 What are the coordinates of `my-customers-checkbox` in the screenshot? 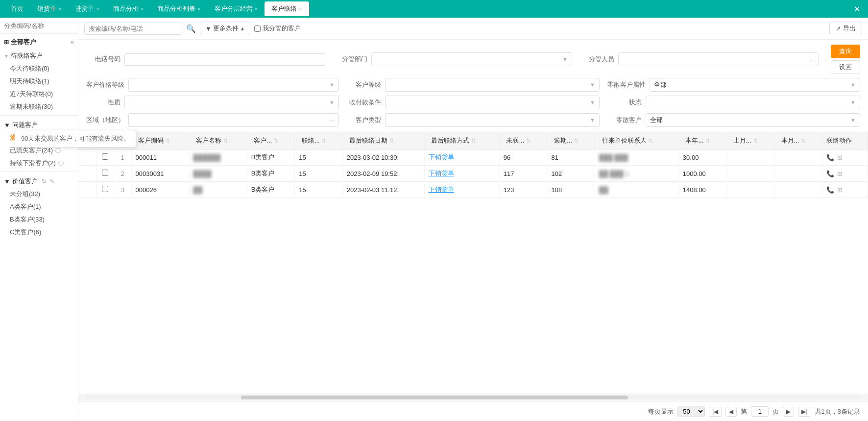 It's located at (258, 28).